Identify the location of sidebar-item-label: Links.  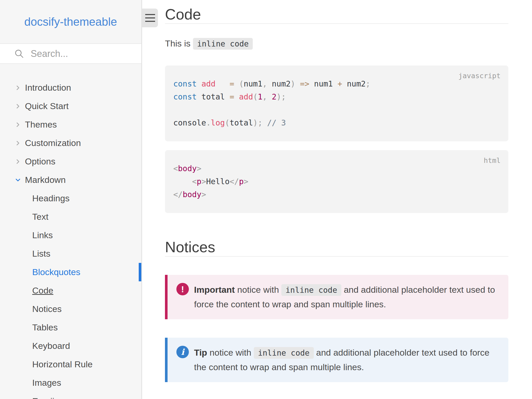
(43, 235).